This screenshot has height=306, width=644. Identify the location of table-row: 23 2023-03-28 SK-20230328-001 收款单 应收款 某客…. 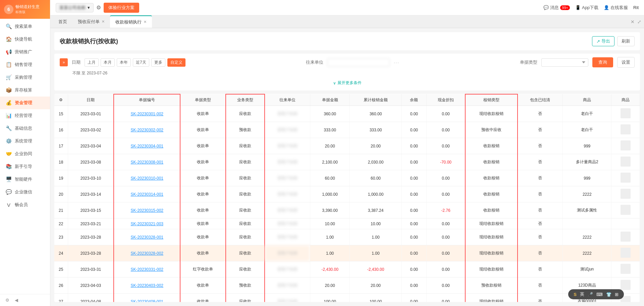
(347, 237).